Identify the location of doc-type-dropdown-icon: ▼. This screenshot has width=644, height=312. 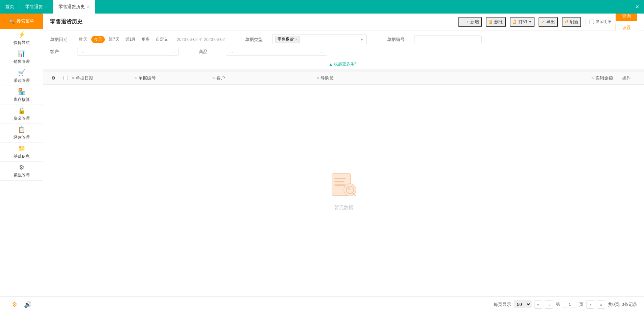
(362, 40).